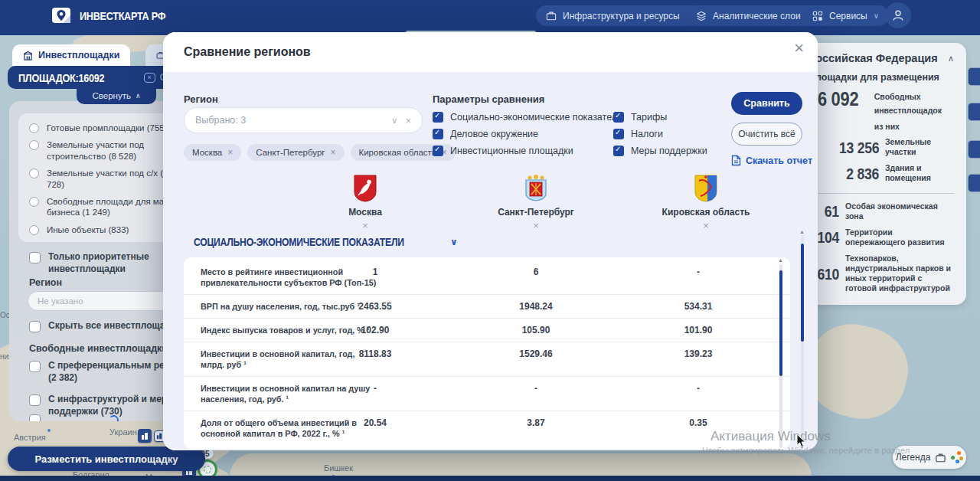 The height and width of the screenshot is (481, 980). I want to click on stat-note: из них, so click(914, 126).